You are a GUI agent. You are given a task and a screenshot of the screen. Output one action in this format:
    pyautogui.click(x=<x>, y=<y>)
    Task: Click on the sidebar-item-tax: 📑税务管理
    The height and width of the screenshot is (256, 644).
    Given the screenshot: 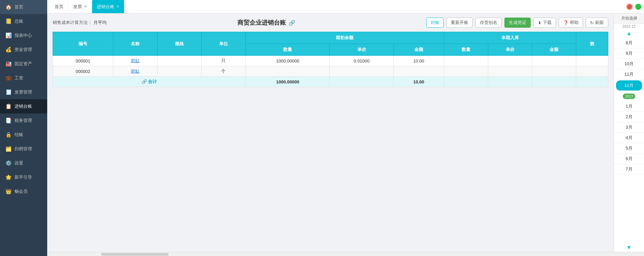 What is the action you would take?
    pyautogui.click(x=24, y=121)
    